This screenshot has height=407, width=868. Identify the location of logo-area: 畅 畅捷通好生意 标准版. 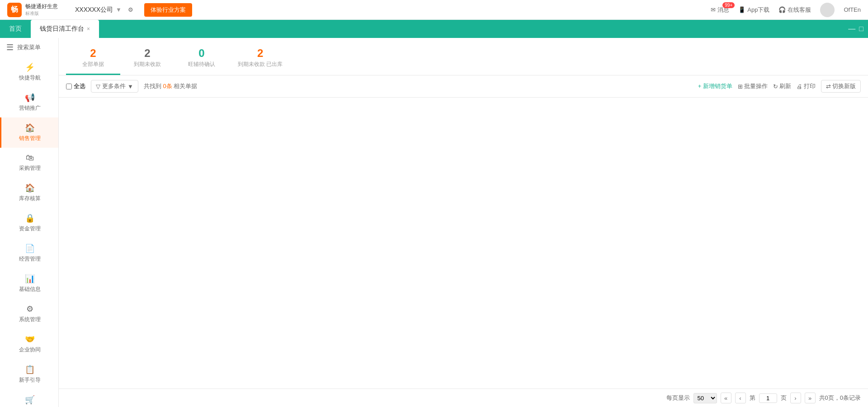
(37, 10).